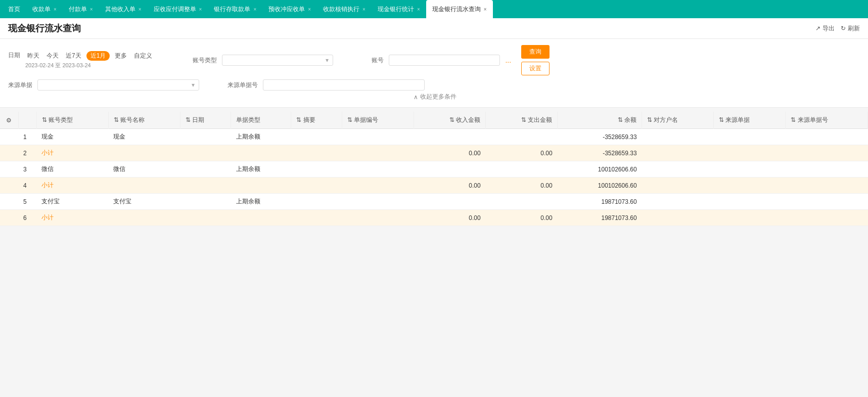  What do you see at coordinates (444, 60) in the screenshot?
I see `account-input` at bounding box center [444, 60].